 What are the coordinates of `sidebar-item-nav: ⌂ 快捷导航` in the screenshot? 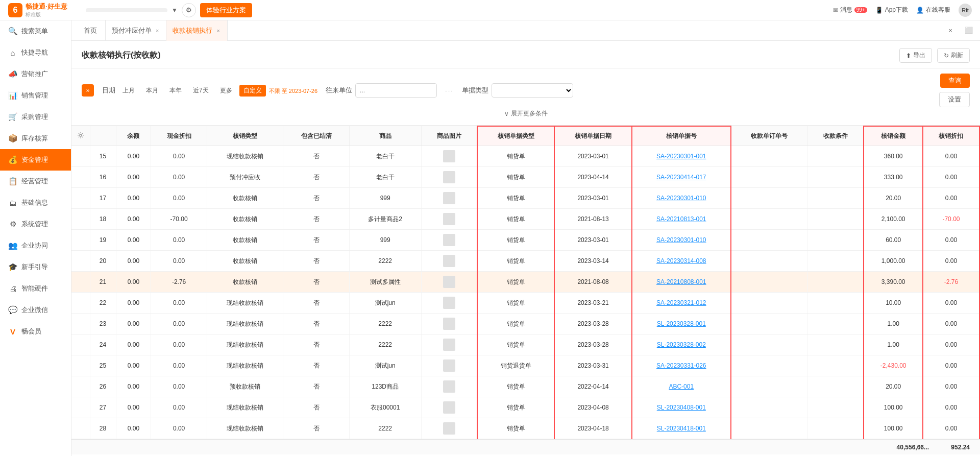 It's located at (36, 53).